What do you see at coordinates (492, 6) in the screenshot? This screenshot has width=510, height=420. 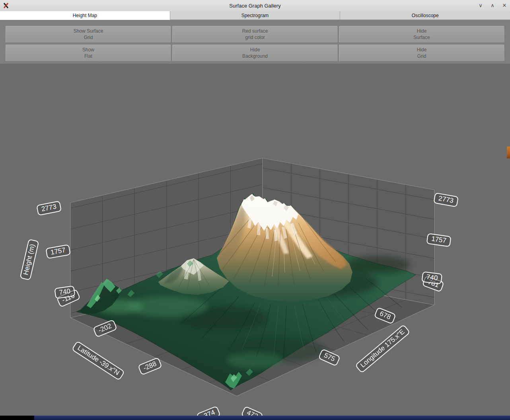 I see `window-controls: ∨ ∧ ✕` at bounding box center [492, 6].